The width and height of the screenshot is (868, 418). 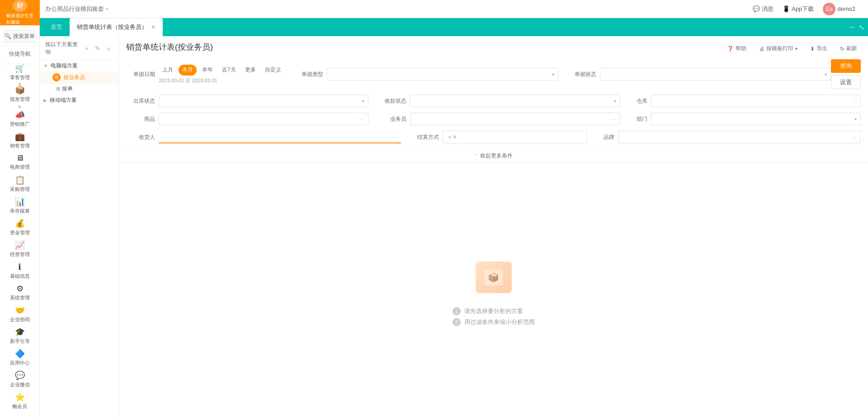 What do you see at coordinates (500, 322) in the screenshot?
I see `tip-text-2: 用过滤条件来缩小分析范围` at bounding box center [500, 322].